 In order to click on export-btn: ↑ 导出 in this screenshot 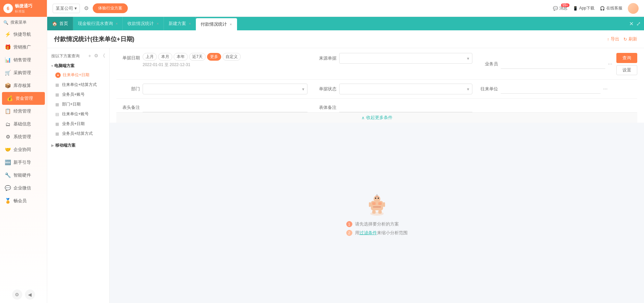, I will do `click(614, 39)`.